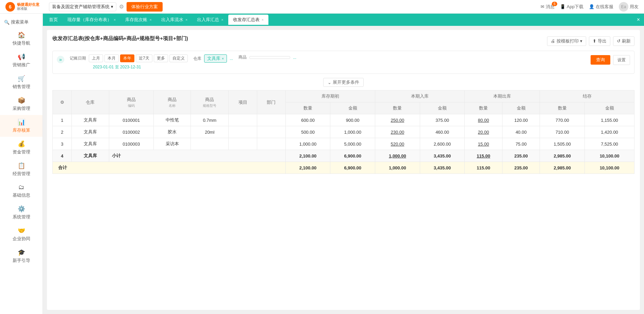 This screenshot has width=644, height=314. Describe the element at coordinates (21, 104) in the screenshot. I see `sidebar-item-purchase: 📦 采购管理` at that location.